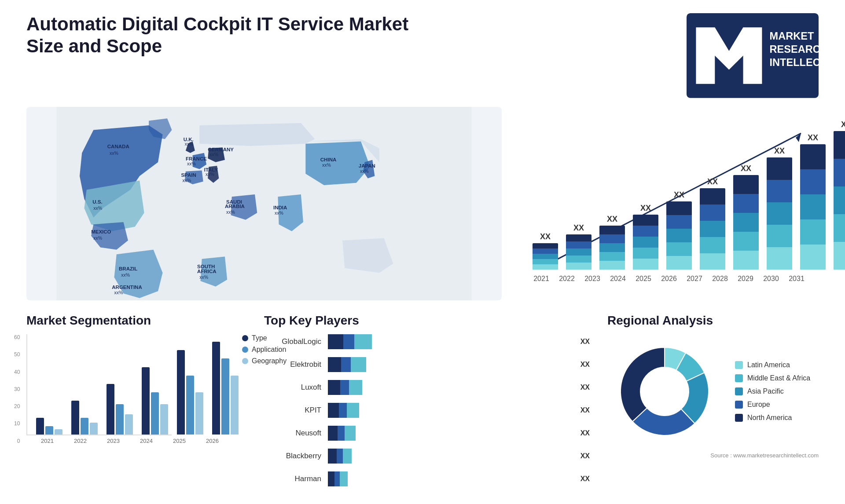 This screenshot has height=504, width=845. What do you see at coordinates (293, 365) in the screenshot?
I see `player-name: Elektrobit` at bounding box center [293, 365].